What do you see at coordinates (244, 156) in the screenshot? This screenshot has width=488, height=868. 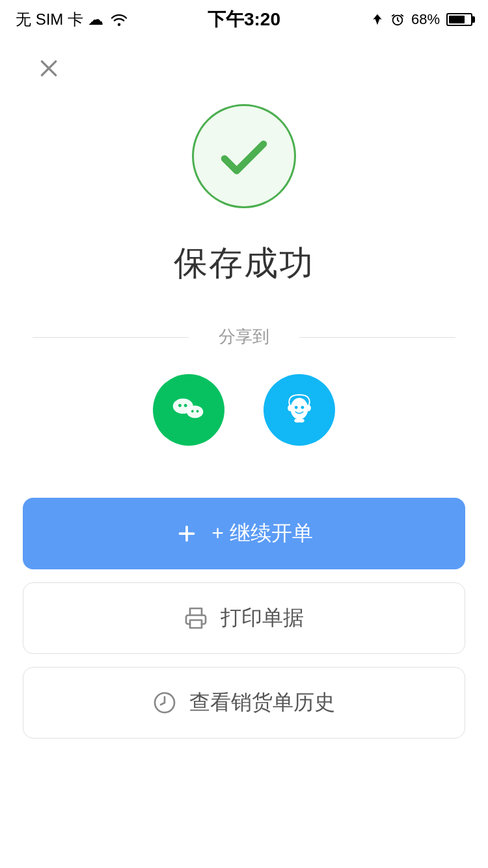 I see `success-icon-circle` at bounding box center [244, 156].